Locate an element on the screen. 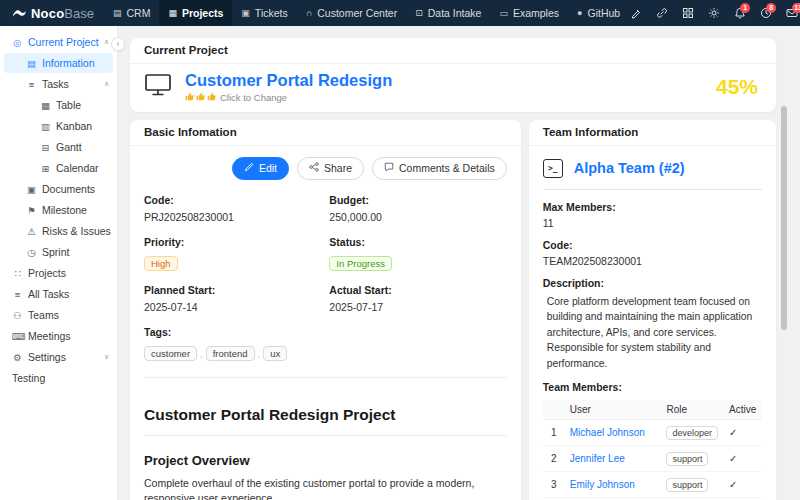 This screenshot has width=800, height=500. overview-text: Complete overhaul of the existing custom… is located at coordinates (326, 488).